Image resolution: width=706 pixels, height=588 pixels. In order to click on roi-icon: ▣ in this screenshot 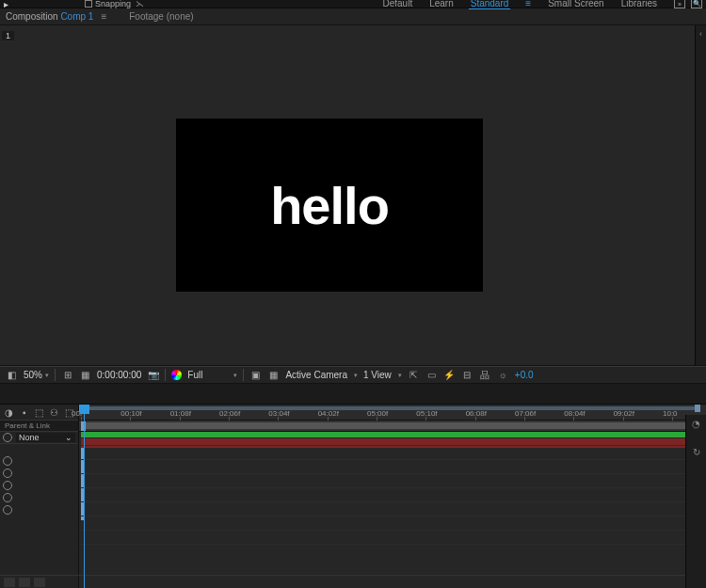, I will do `click(256, 374)`.